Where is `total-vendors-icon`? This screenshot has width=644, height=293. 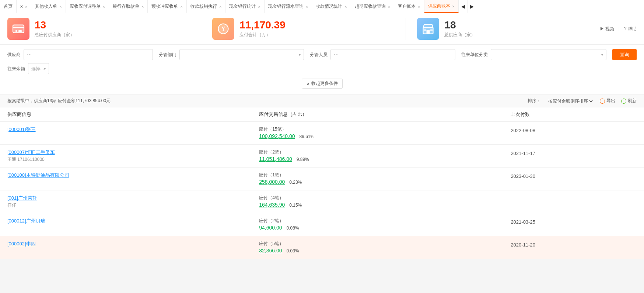 total-vendors-icon is located at coordinates (428, 29).